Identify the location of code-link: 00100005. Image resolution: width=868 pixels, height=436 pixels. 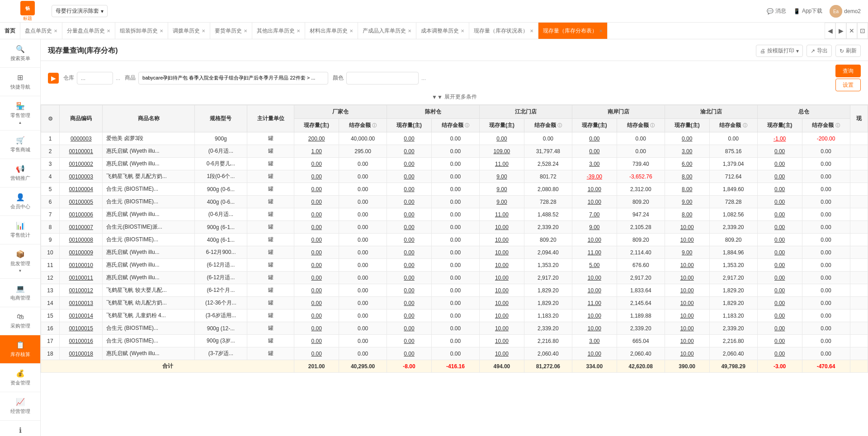
(81, 202).